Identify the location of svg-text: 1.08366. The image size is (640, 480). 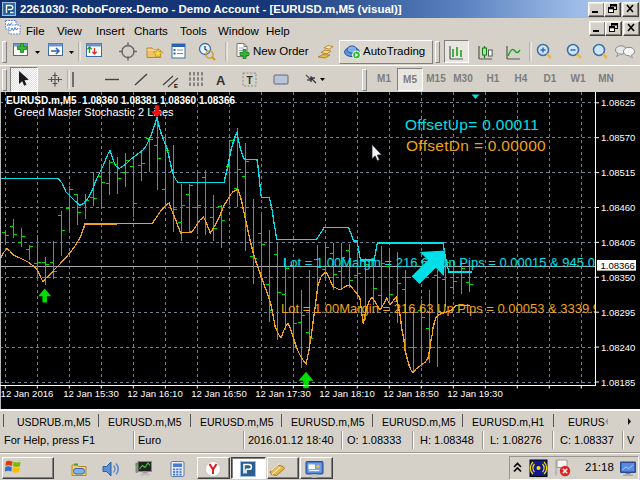
(618, 266).